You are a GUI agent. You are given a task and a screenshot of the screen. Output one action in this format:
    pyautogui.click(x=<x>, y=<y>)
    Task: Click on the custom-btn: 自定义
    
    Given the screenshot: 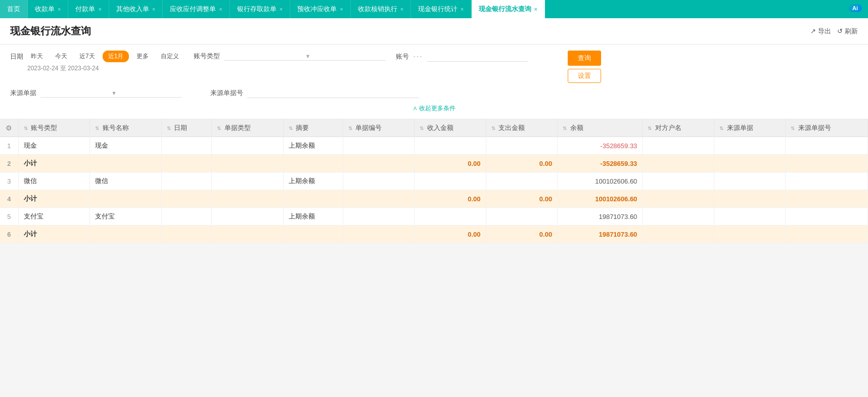 What is the action you would take?
    pyautogui.click(x=170, y=57)
    